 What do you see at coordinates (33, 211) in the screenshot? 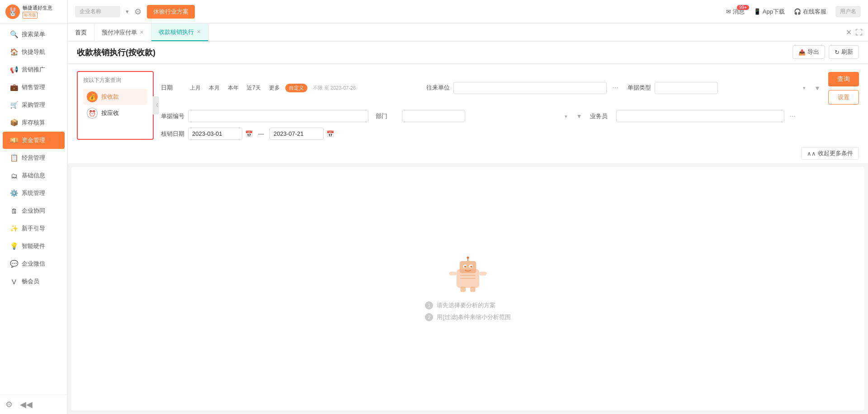
I see `sidebar-item-label: 企业协同` at bounding box center [33, 211].